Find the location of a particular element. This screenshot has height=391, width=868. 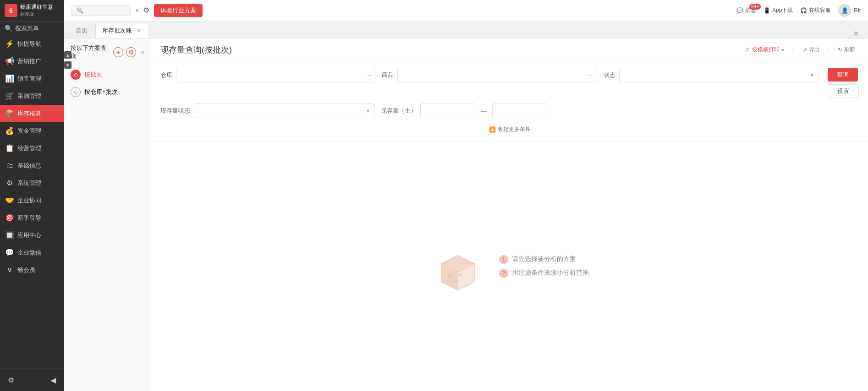

stock-status-select: ▾ is located at coordinates (284, 111).